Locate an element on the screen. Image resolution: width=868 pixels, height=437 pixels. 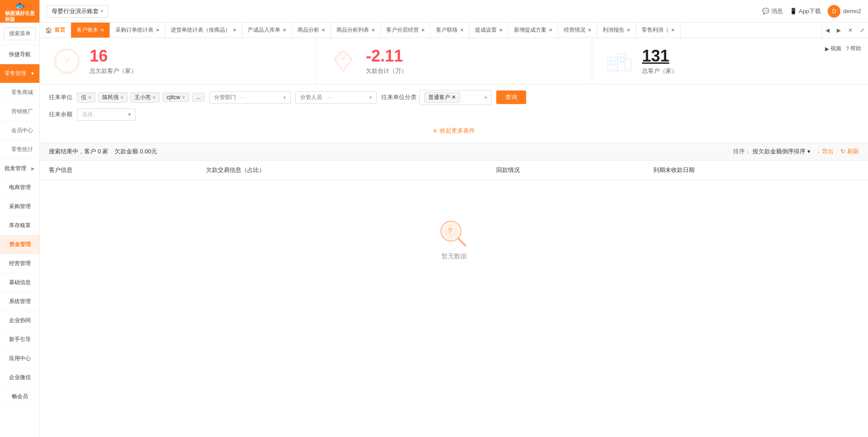
tab-expand-button: ⤢ is located at coordinates (862, 30).